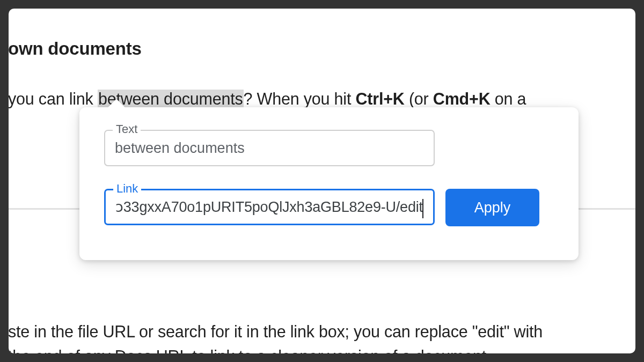 This screenshot has height=362, width=644. I want to click on kbd-cmd-k: Cmd+K, so click(462, 99).